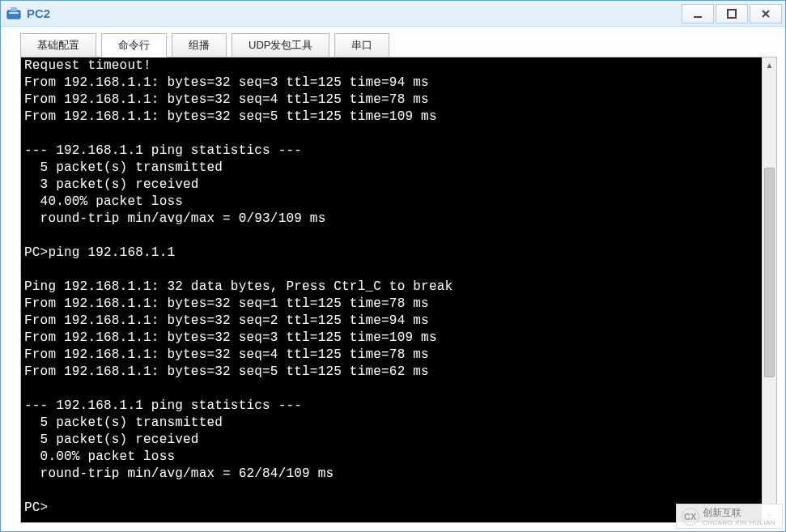  I want to click on app-icon, so click(14, 14).